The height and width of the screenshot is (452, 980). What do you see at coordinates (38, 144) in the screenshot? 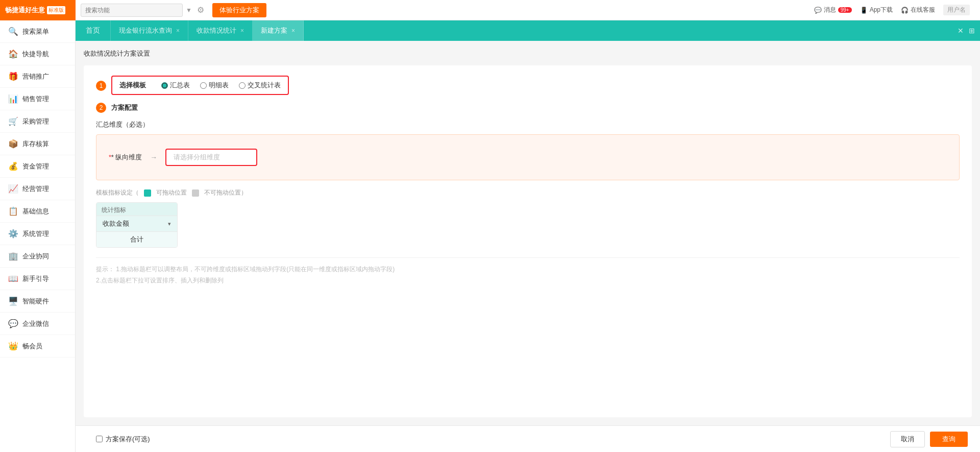
I see `sidebar-item-inventory: 📦 库存核算` at bounding box center [38, 144].